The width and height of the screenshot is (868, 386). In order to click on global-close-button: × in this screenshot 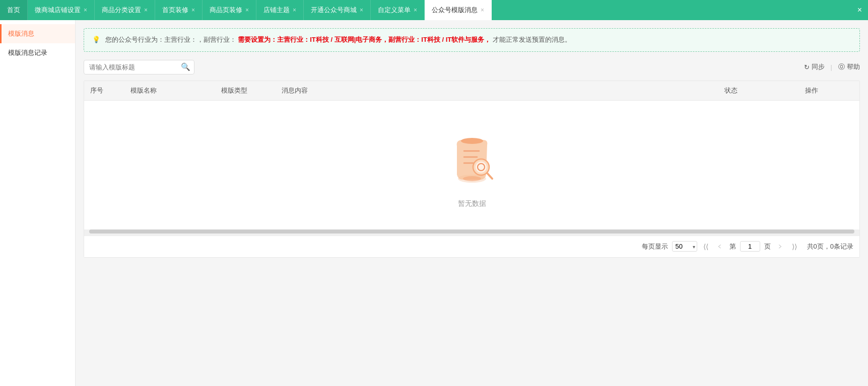, I will do `click(859, 10)`.